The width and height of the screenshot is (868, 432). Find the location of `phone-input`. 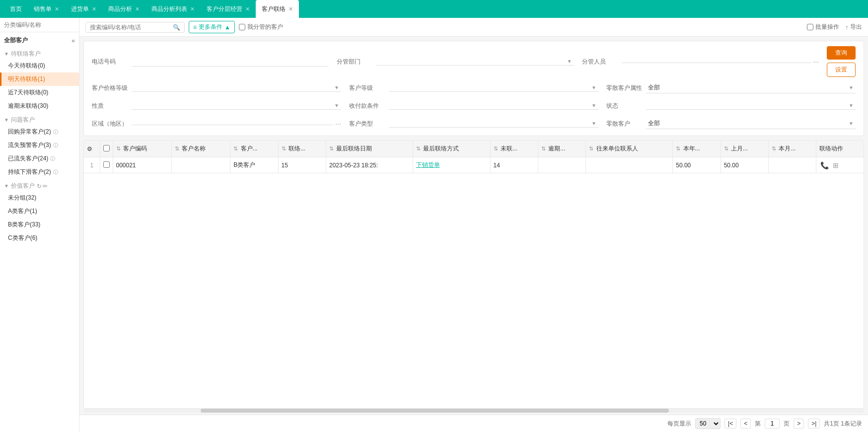

phone-input is located at coordinates (230, 62).